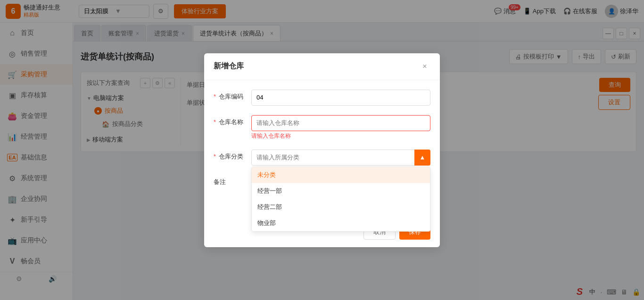 This screenshot has height=300, width=644. Describe the element at coordinates (232, 121) in the screenshot. I see `name-label: * 仓库名称` at that location.